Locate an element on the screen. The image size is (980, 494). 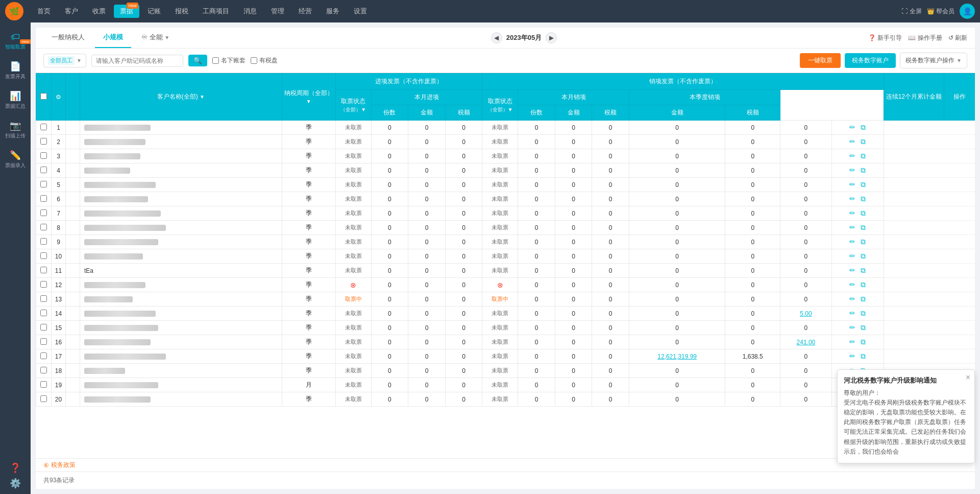
nav-customer: 客户 is located at coordinates (71, 11).